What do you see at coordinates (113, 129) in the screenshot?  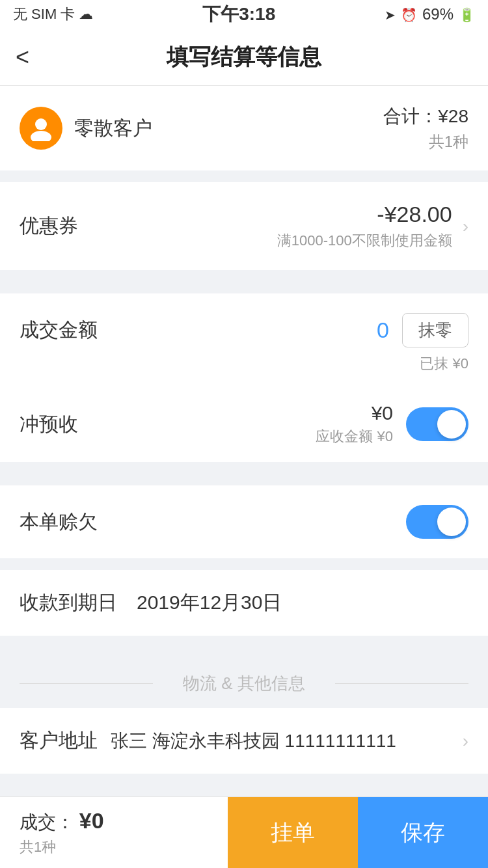 I see `customer-name: 零散客户` at bounding box center [113, 129].